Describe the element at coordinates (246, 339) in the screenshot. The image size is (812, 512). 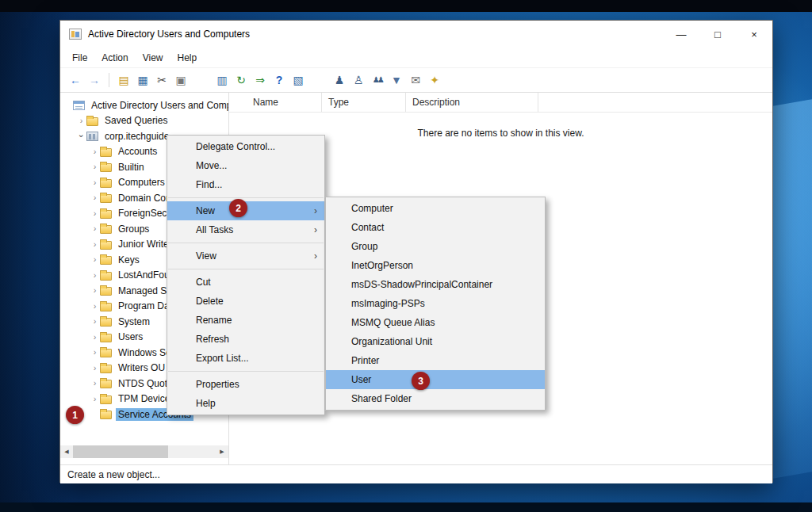
I see `menu-item-refresh: Refresh` at that location.